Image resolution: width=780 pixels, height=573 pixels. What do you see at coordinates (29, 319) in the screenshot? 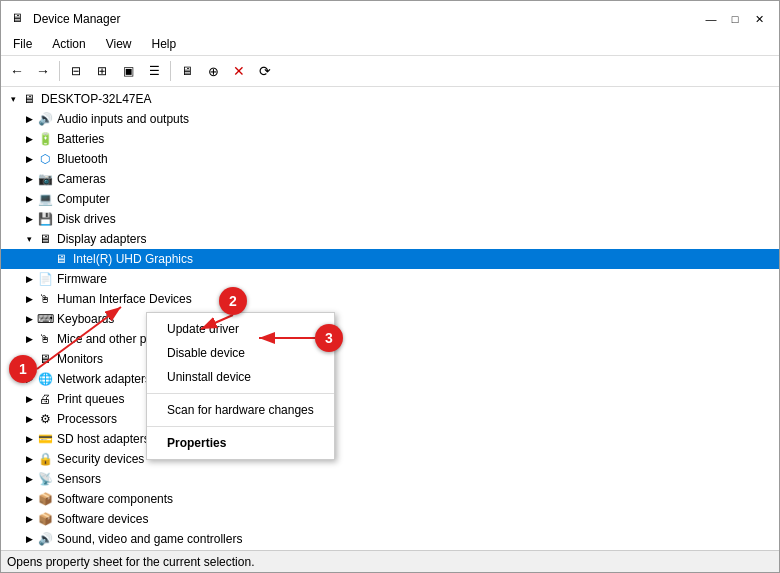
I see `expand-keyboards: ▶` at bounding box center [29, 319].